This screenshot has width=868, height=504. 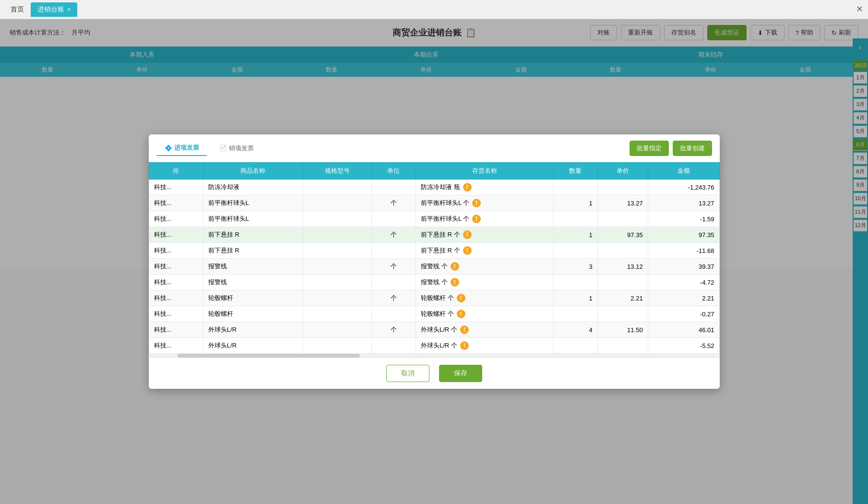 What do you see at coordinates (485, 314) in the screenshot?
I see `table-cell: 轮毂螺杆 个!` at bounding box center [485, 314].